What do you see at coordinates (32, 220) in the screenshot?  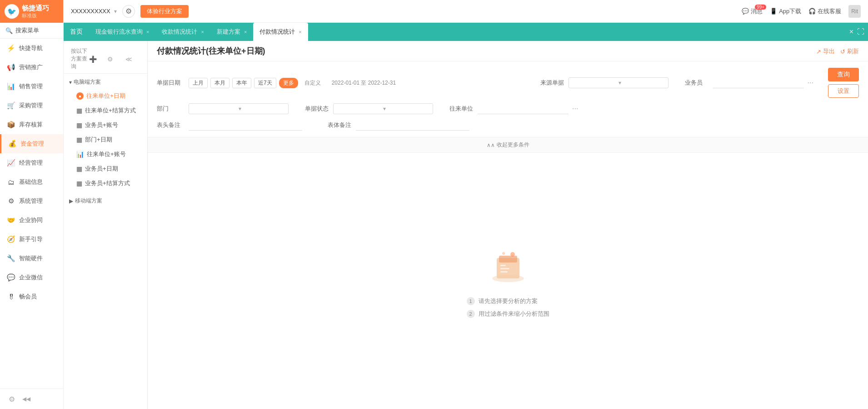 I see `sidebar-item-enterprise: 🤝 企业协同` at bounding box center [32, 220].